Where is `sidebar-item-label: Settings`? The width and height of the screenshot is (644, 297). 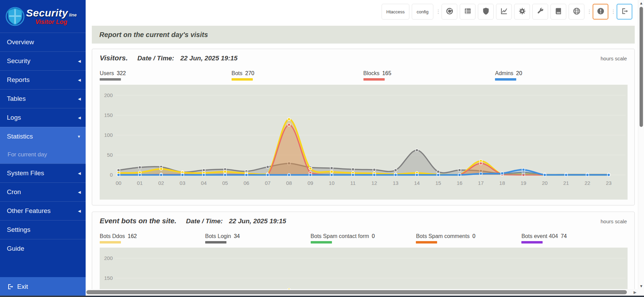 sidebar-item-label: Settings is located at coordinates (18, 230).